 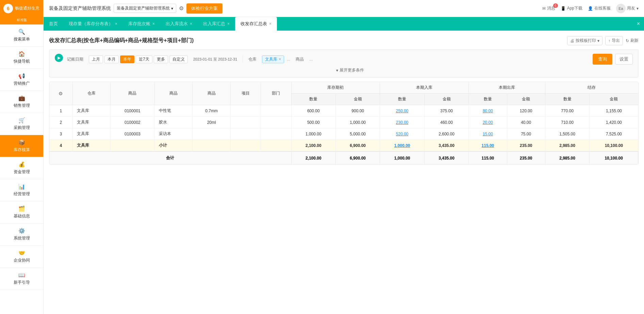 What do you see at coordinates (488, 99) in the screenshot?
I see `col-out-qty-header: 数量` at bounding box center [488, 99].